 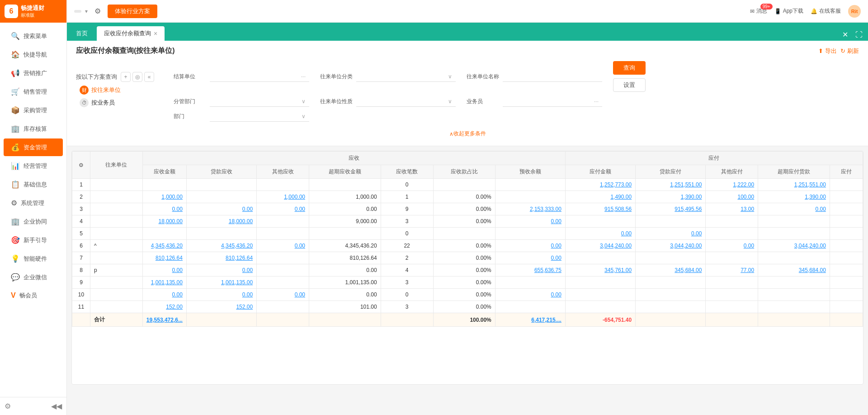 What do you see at coordinates (33, 110) in the screenshot?
I see `sidebar-item-purchase: 📦 采购管理` at bounding box center [33, 110].